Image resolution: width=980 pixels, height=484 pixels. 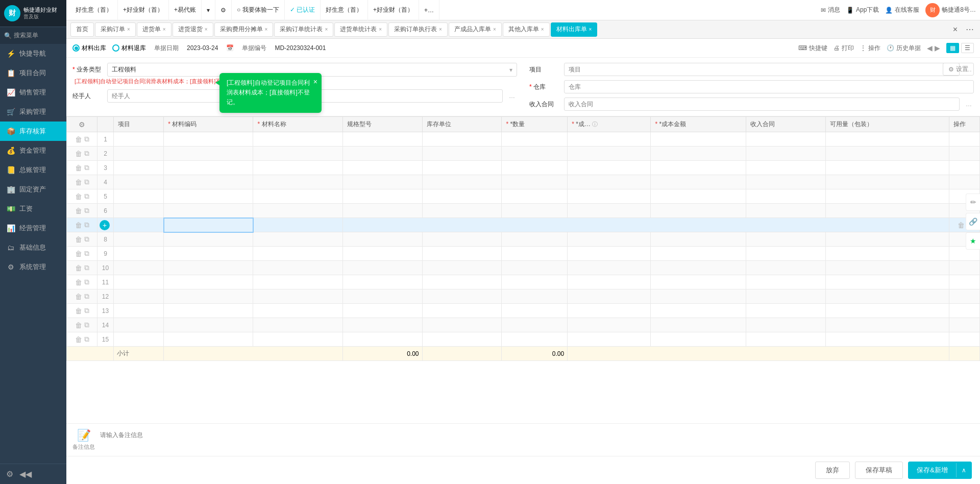 What do you see at coordinates (193, 30) in the screenshot?
I see `tab-purchase-return: 进货退货 ×` at bounding box center [193, 30].